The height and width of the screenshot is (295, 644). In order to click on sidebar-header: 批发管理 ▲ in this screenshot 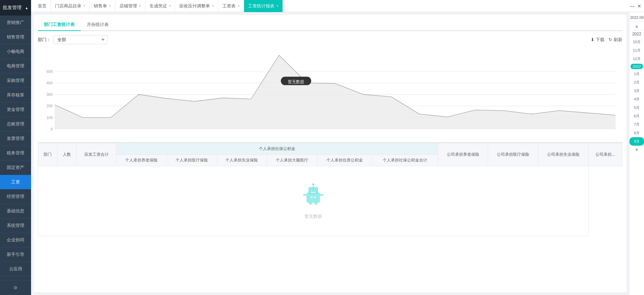, I will do `click(16, 8)`.